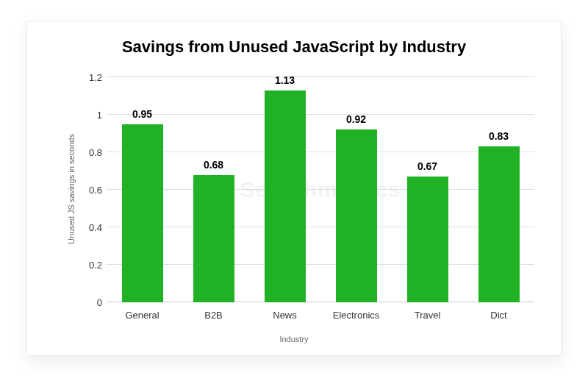 This screenshot has height=381, width=588. I want to click on x-tick-label: Electronics, so click(356, 315).